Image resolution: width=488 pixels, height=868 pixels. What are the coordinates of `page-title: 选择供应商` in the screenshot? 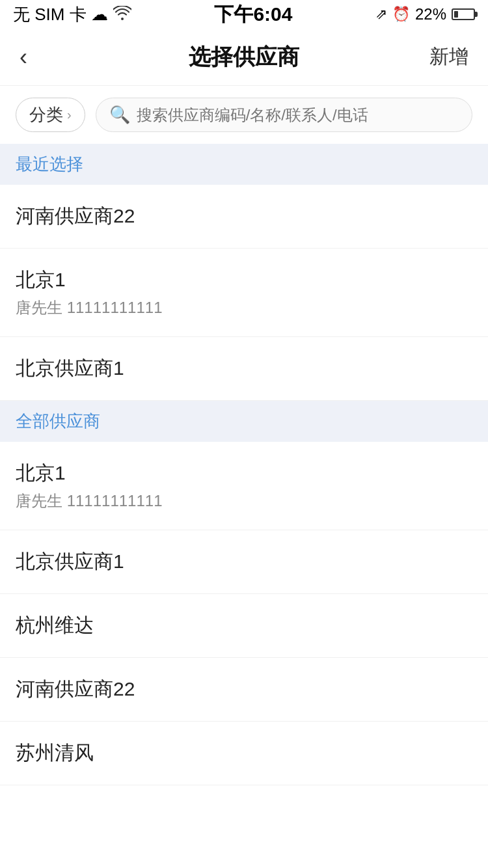 It's located at (244, 57).